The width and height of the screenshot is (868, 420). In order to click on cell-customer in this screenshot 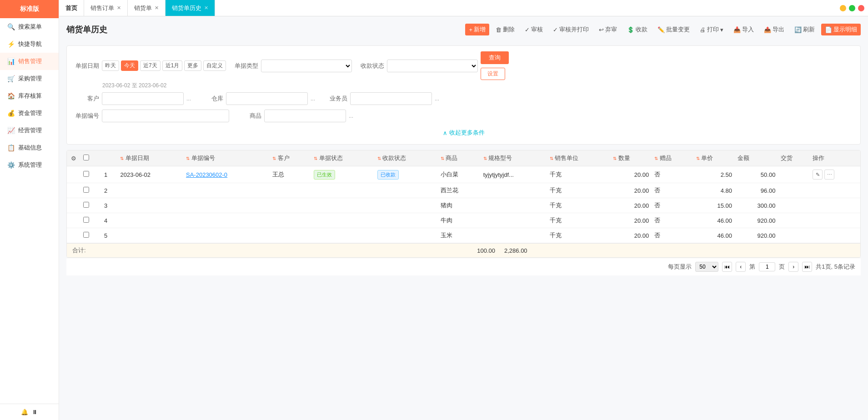, I will do `click(290, 205)`.